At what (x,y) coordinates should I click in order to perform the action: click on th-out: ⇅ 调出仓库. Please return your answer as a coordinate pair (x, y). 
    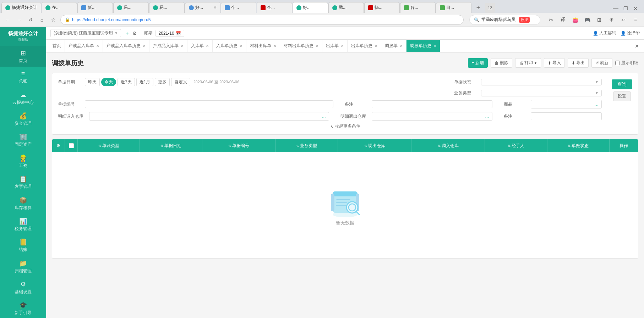
    Looking at the image, I should click on (375, 146).